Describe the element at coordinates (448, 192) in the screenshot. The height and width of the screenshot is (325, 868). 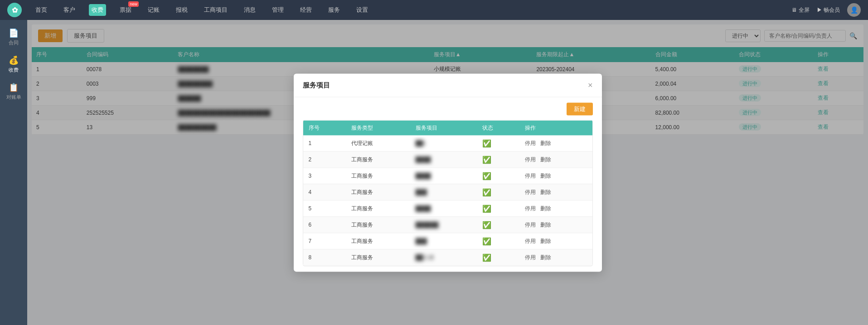
I see `modal-table-row: 4 工商服务 ███ ✅ 停用 删除` at that location.